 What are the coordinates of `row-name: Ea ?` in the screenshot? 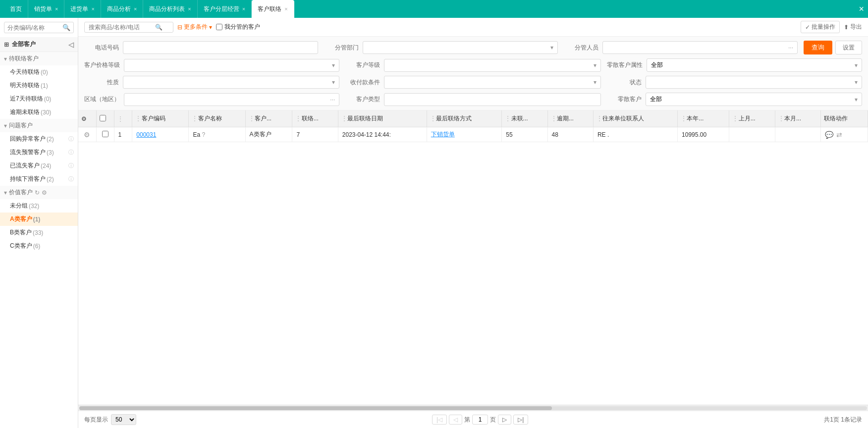 It's located at (217, 135).